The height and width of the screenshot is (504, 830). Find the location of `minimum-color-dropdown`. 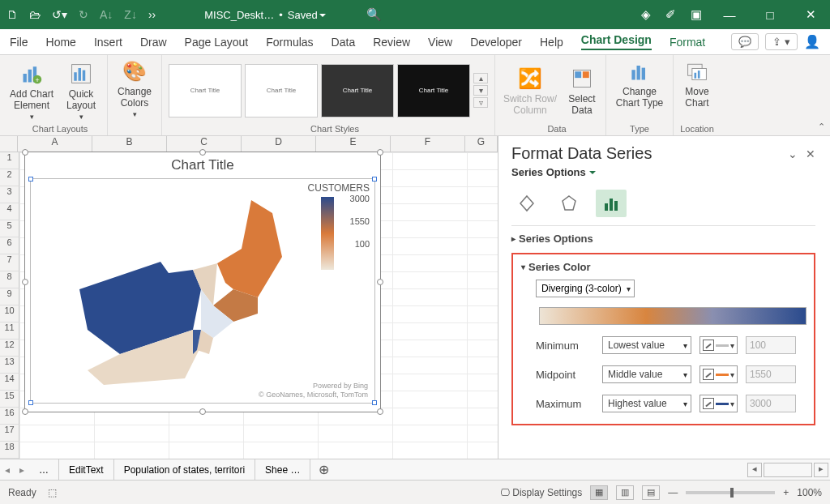

minimum-color-dropdown is located at coordinates (718, 345).